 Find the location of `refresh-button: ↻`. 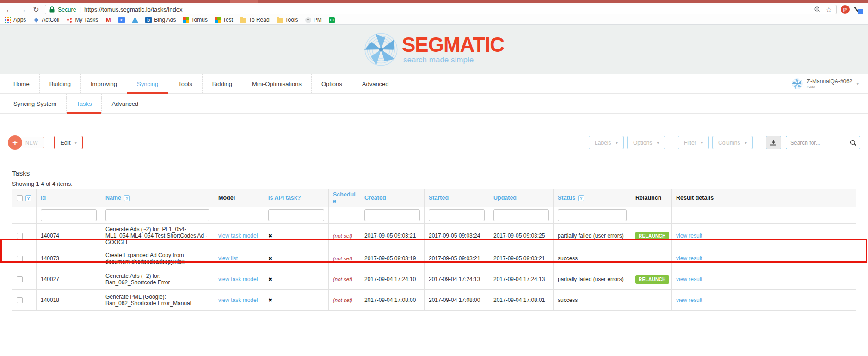

refresh-button: ↻ is located at coordinates (36, 10).